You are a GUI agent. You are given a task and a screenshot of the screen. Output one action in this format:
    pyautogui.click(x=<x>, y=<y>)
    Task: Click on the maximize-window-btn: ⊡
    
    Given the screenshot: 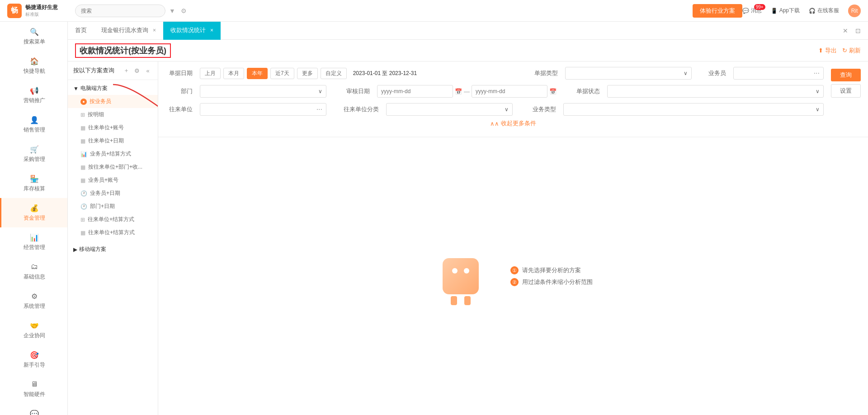 What is the action you would take?
    pyautogui.click(x=858, y=31)
    